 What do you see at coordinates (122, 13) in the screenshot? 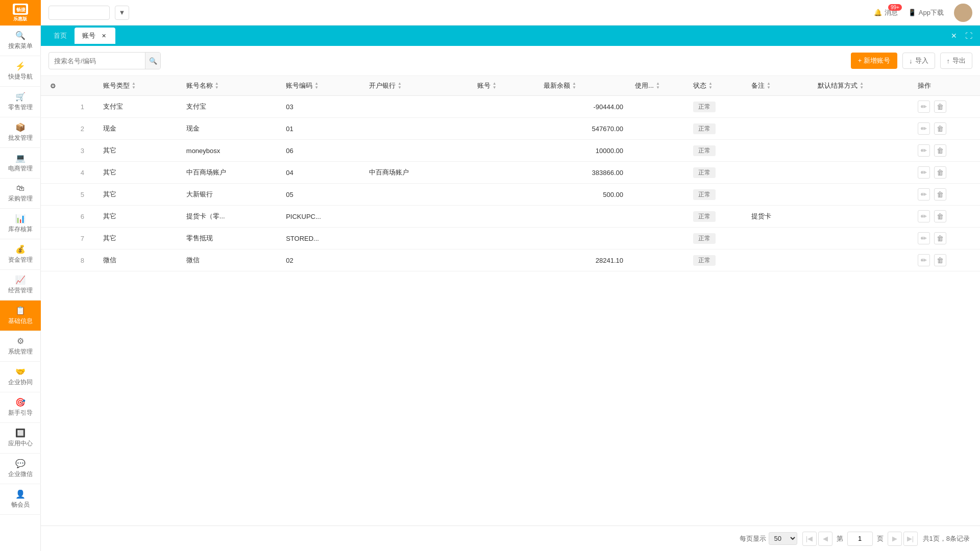
I see `top-dropdown-button: ▼` at bounding box center [122, 13].